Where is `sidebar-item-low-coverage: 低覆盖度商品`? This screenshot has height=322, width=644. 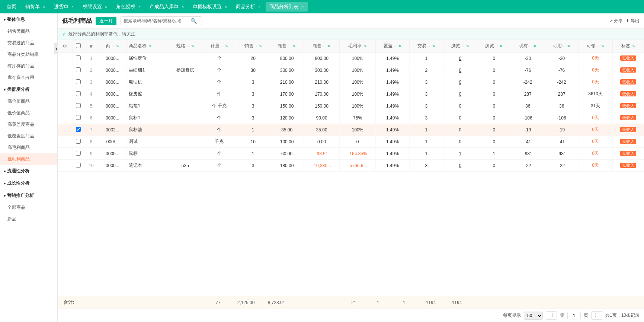
sidebar-item-low-coverage: 低覆盖度商品 is located at coordinates (29, 136).